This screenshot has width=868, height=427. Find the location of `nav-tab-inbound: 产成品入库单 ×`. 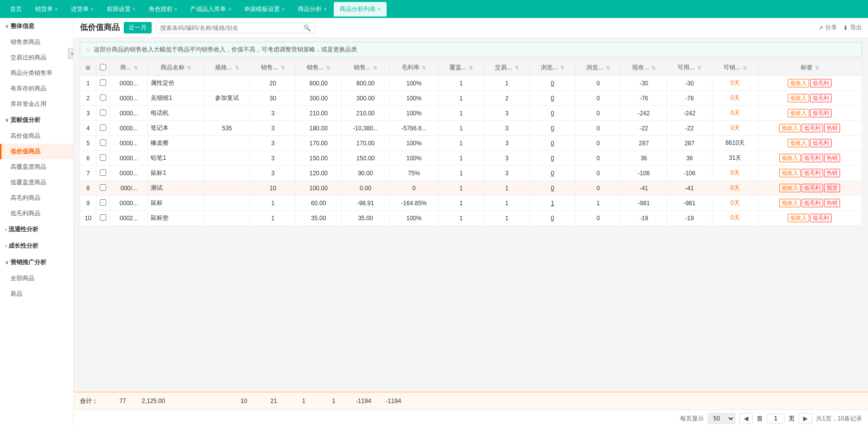

nav-tab-inbound: 产成品入库单 × is located at coordinates (211, 9).